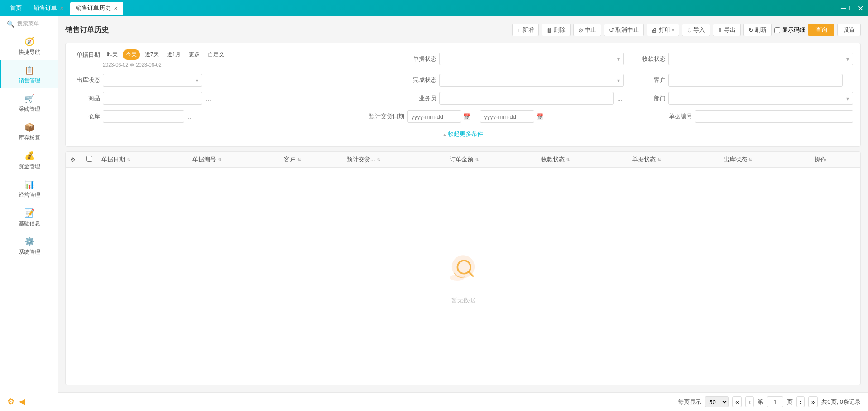 This screenshot has height=411, width=868. Describe the element at coordinates (131, 54) in the screenshot. I see `date-btn-today: 今天` at that location.